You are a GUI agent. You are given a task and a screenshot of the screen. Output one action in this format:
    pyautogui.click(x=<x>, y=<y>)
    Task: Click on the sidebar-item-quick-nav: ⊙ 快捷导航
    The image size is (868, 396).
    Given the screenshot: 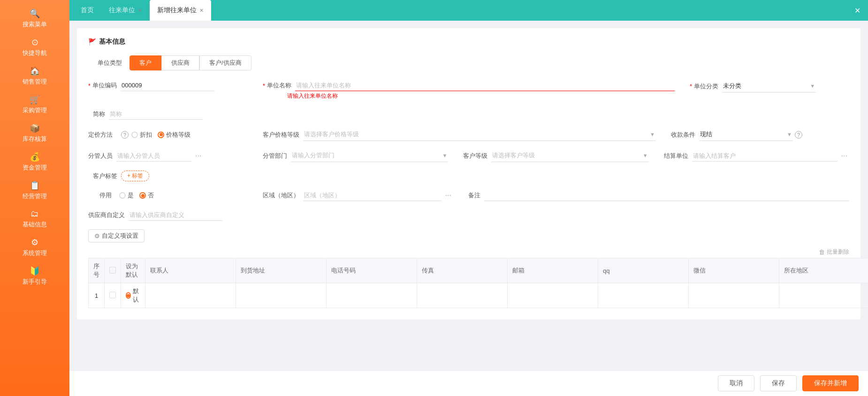 What is the action you would take?
    pyautogui.click(x=35, y=47)
    